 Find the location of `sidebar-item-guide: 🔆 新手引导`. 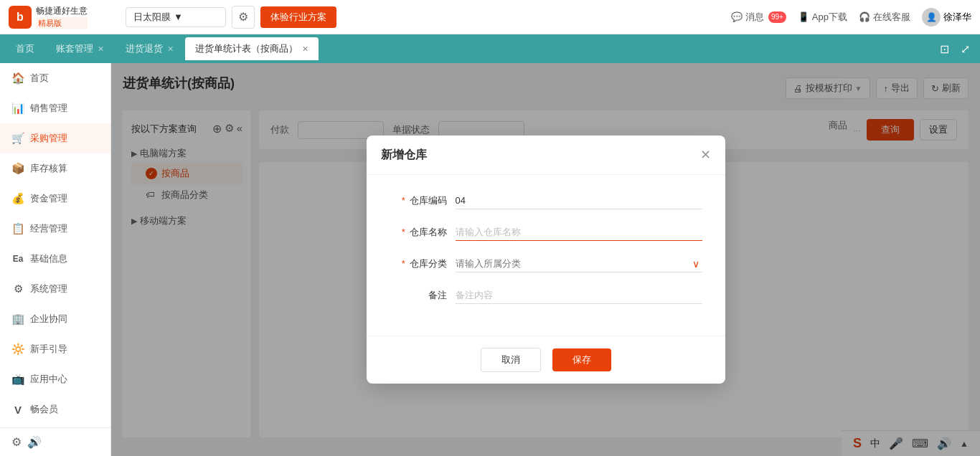

sidebar-item-guide: 🔆 新手引导 is located at coordinates (55, 349).